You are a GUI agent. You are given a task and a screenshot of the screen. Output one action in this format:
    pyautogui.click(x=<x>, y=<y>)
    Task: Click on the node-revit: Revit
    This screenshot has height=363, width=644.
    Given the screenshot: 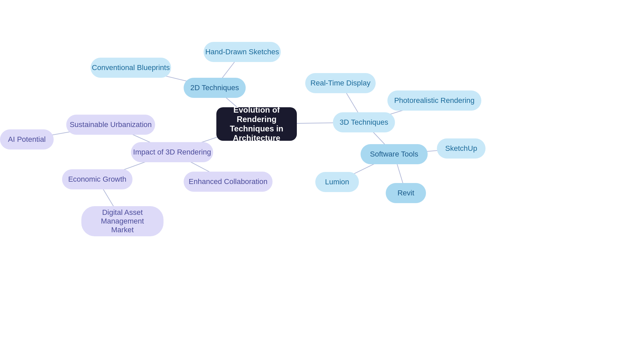 What is the action you would take?
    pyautogui.click(x=406, y=193)
    